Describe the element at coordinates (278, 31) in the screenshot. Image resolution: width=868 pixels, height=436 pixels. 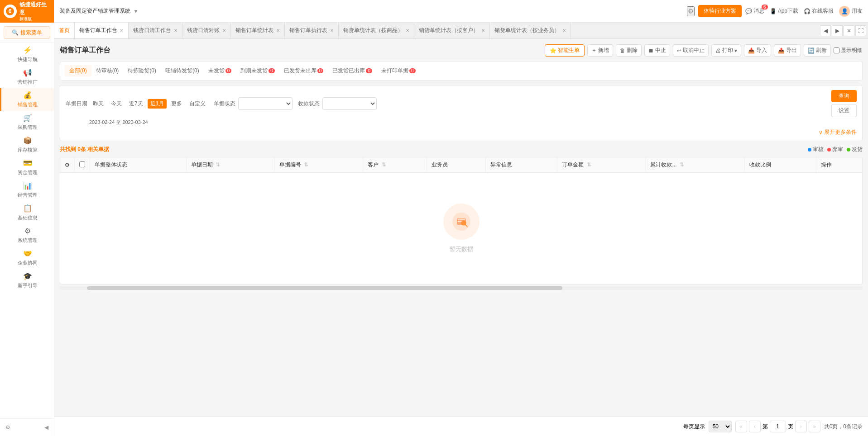
I see `close-sales-stats-tab: ✕` at that location.